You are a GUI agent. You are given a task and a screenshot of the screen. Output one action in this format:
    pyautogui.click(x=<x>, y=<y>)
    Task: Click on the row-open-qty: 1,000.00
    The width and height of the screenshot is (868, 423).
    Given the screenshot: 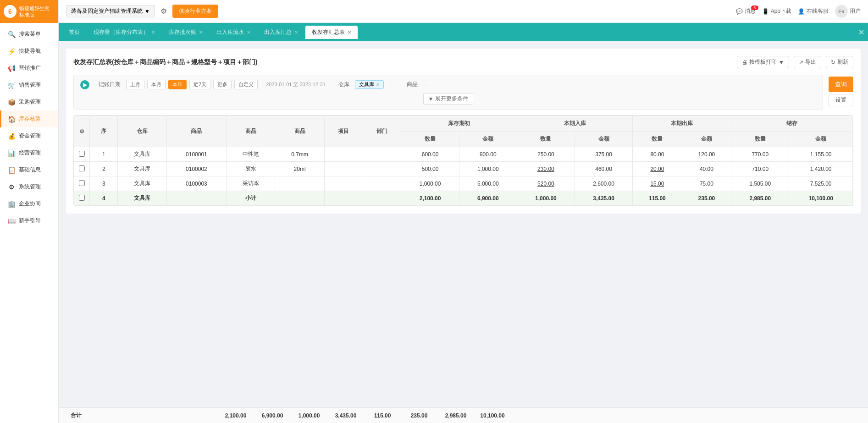 What is the action you would take?
    pyautogui.click(x=430, y=184)
    